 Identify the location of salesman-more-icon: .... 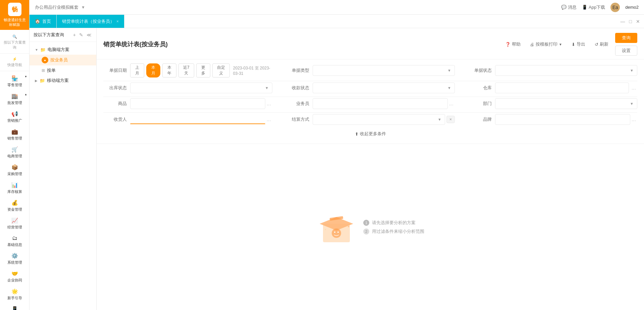
(451, 104).